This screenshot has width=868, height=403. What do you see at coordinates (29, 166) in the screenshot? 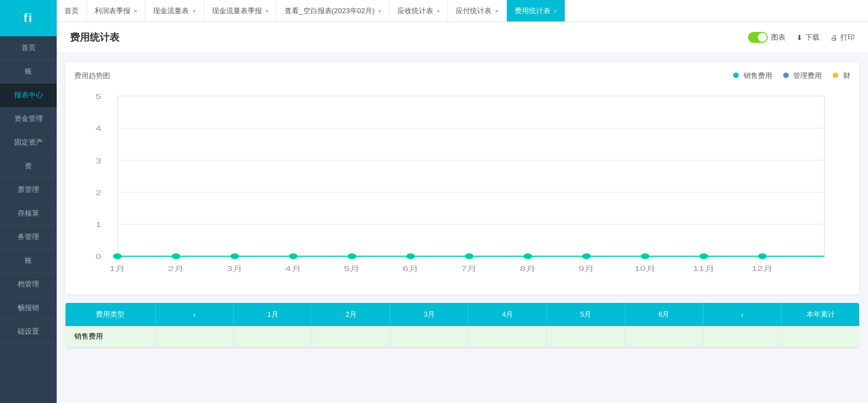
I see `sidebar-item-capital: 资` at bounding box center [29, 166].